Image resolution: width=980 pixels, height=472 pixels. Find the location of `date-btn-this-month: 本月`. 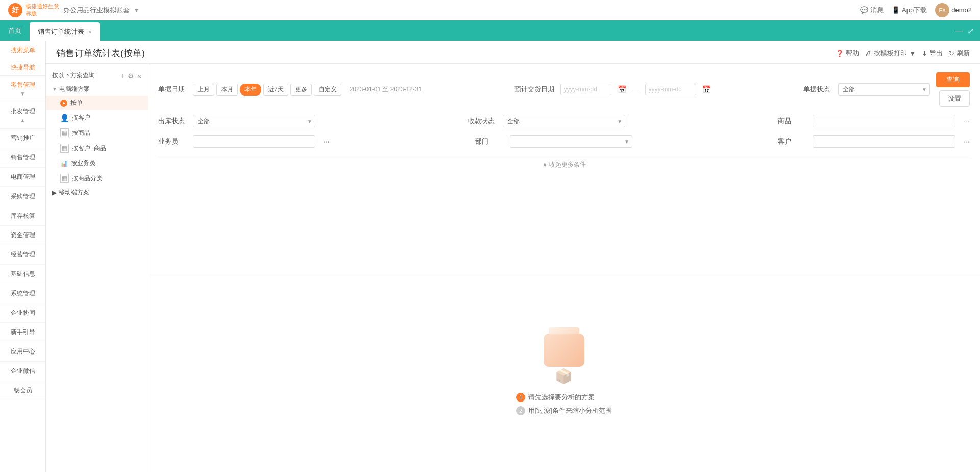

date-btn-this-month: 本月 is located at coordinates (227, 90).